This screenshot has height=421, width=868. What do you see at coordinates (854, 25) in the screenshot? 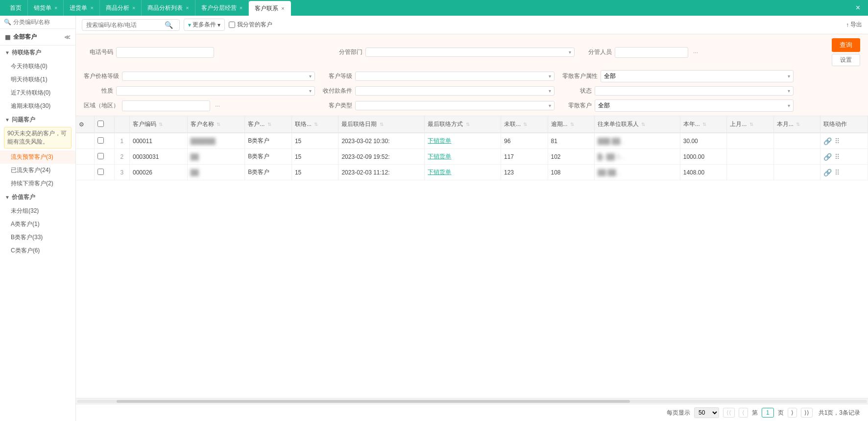
I see `export-button: ↑ 导出` at bounding box center [854, 25].